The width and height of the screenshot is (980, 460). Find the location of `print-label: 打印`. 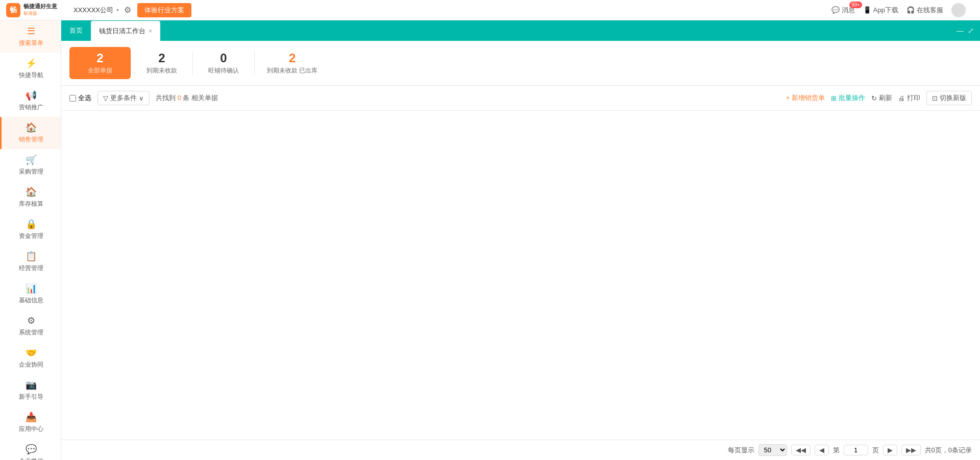

print-label: 打印 is located at coordinates (914, 98).